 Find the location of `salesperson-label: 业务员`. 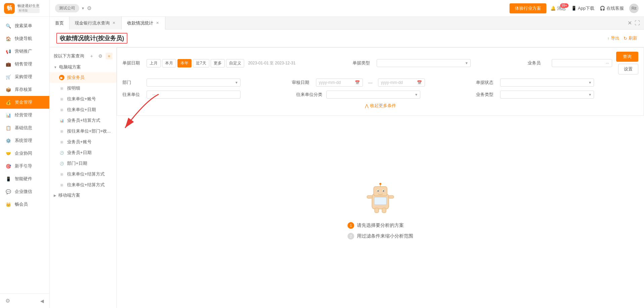

salesperson-label: 业务员 is located at coordinates (538, 63).